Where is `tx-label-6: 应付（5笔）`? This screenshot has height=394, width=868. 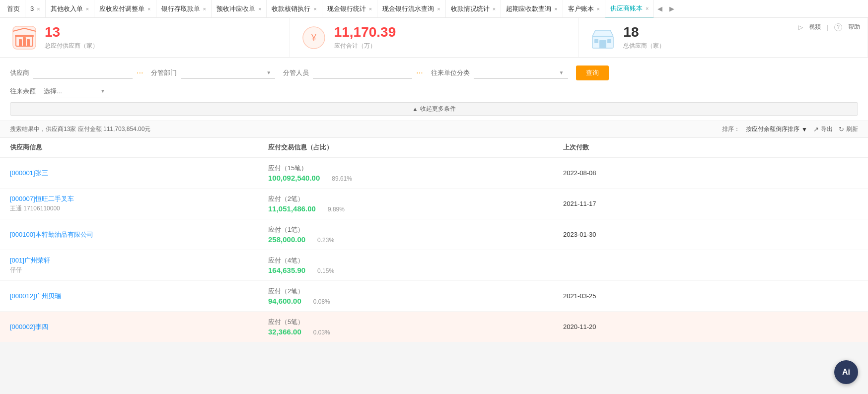 tx-label-6: 应付（5笔） is located at coordinates (416, 322).